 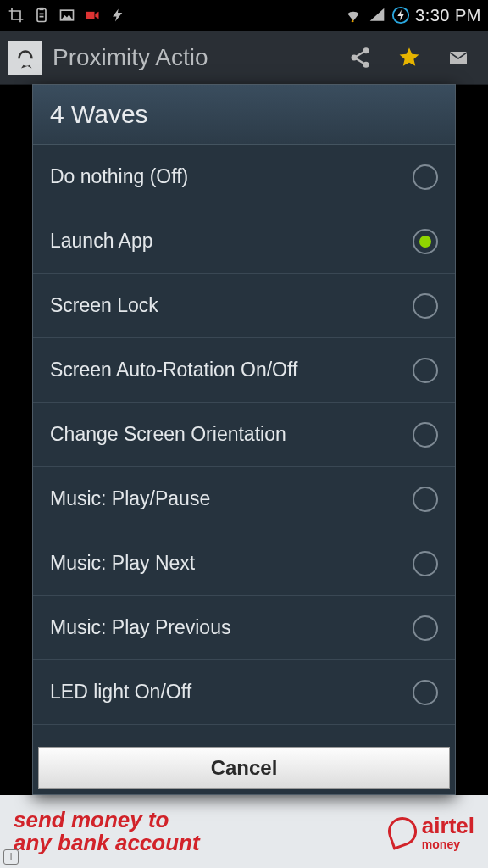 What do you see at coordinates (244, 242) in the screenshot?
I see `option-row: Launch App` at bounding box center [244, 242].